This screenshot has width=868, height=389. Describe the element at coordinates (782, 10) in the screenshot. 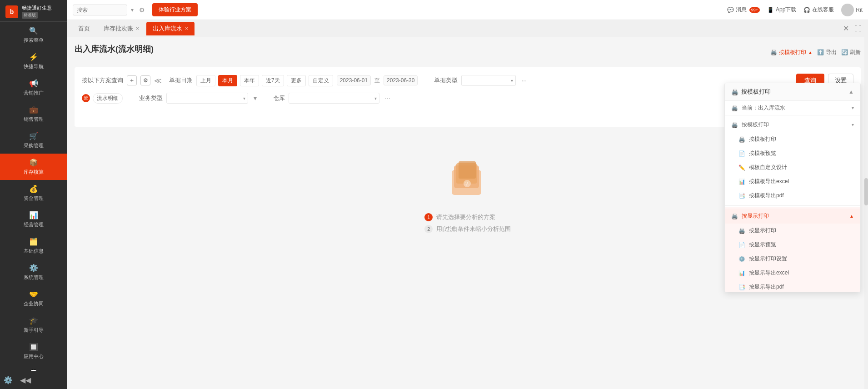

I see `app-download-item: 📱 App下载` at that location.